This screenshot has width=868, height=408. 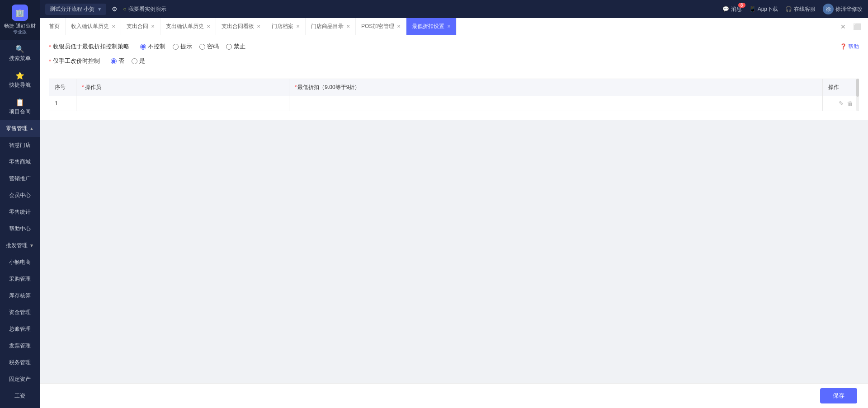 What do you see at coordinates (800, 9) in the screenshot?
I see `online-service-button: 🎧 在线客服` at bounding box center [800, 9].